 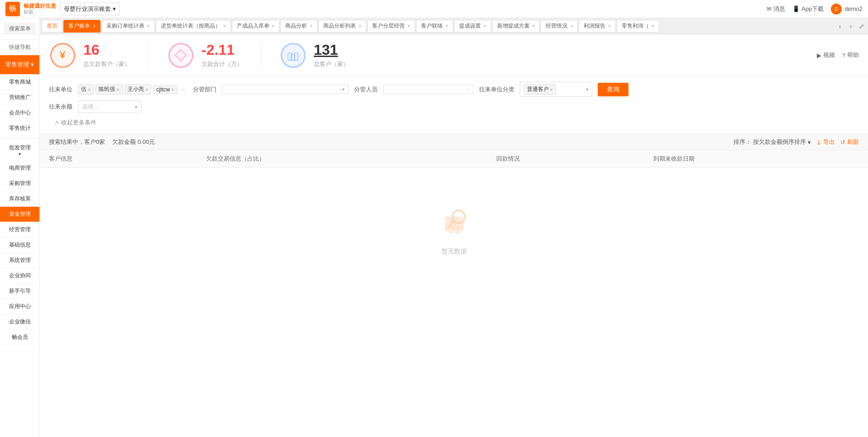 I want to click on sidebar-item-app-center: 应用中心, so click(x=20, y=307).